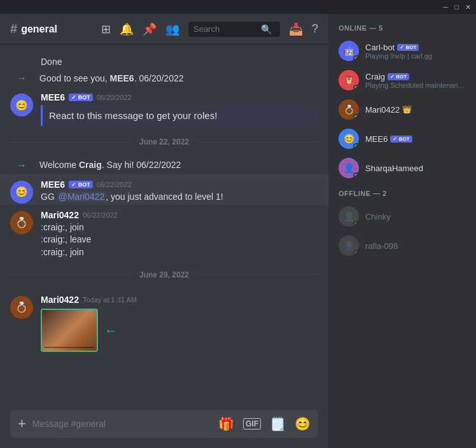  I want to click on avatar: 🦉, so click(349, 80).